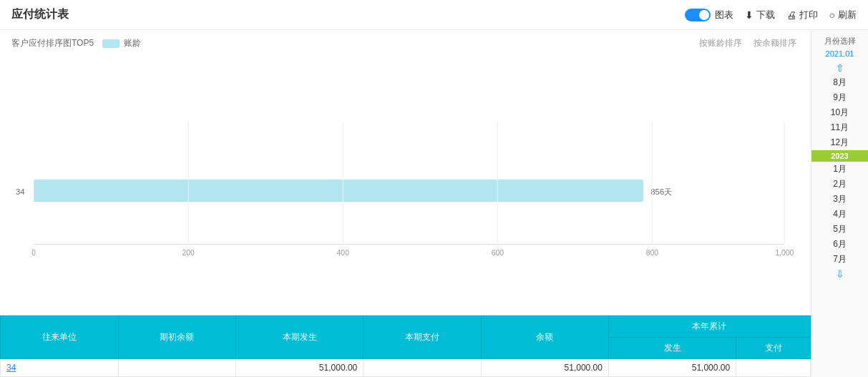 The height and width of the screenshot is (377, 868). I want to click on sidebar-year-marker: 2023, so click(840, 156).